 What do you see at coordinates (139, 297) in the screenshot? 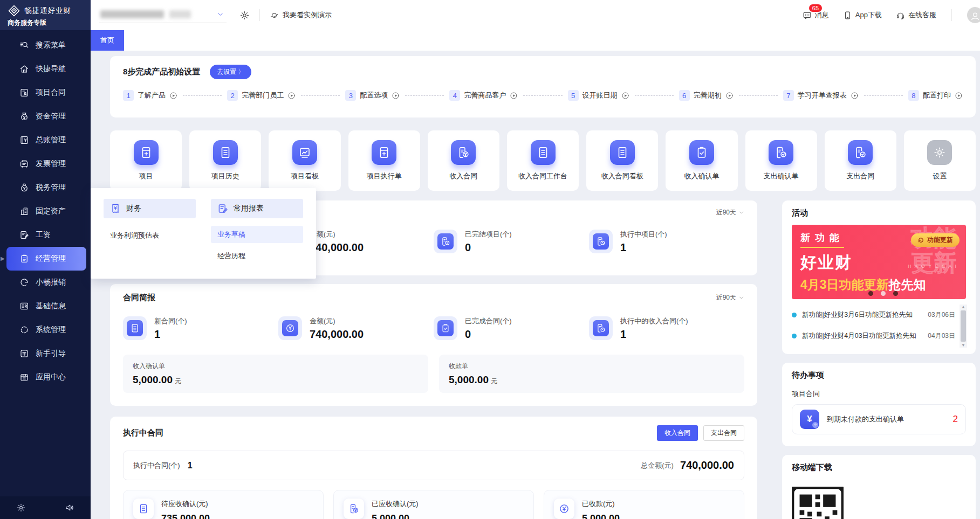
I see `contract-brief-title: 合同简报` at bounding box center [139, 297].